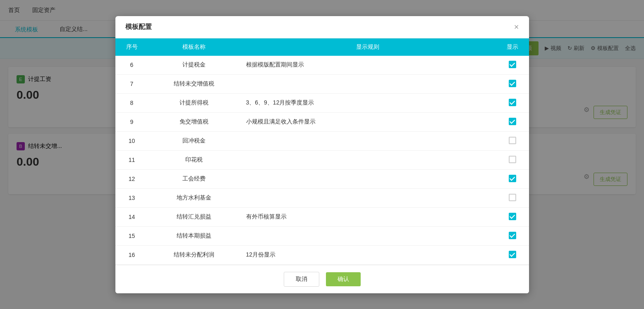 This screenshot has height=309, width=644. Describe the element at coordinates (132, 198) in the screenshot. I see `cell-index-7: 13` at that location.